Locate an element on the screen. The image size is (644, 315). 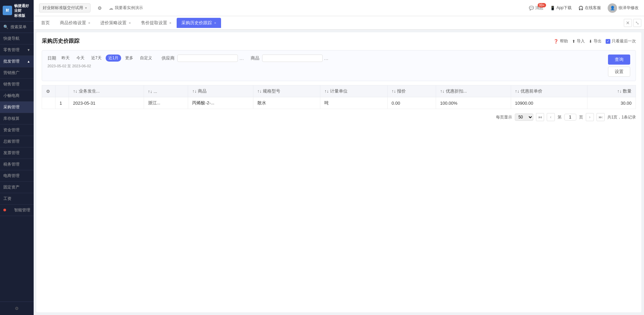
supplier-filter-group: 供应商 ... is located at coordinates (203, 58).